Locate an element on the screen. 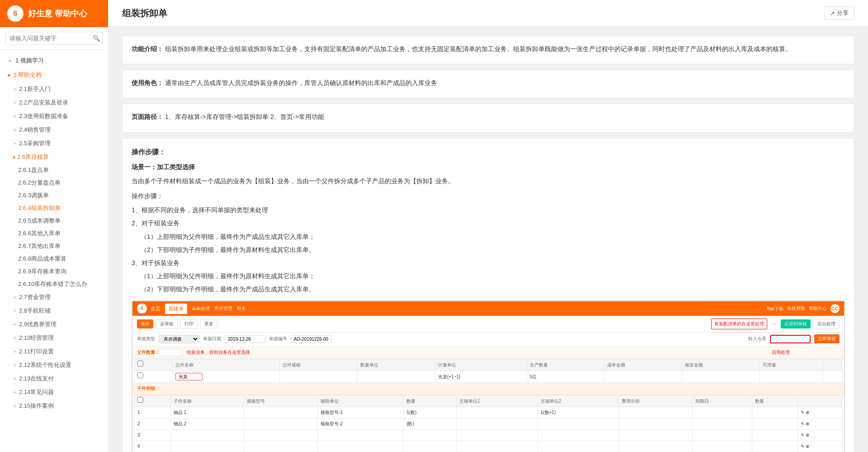 The height and width of the screenshot is (452, 868). share-label: 分享 is located at coordinates (843, 13).